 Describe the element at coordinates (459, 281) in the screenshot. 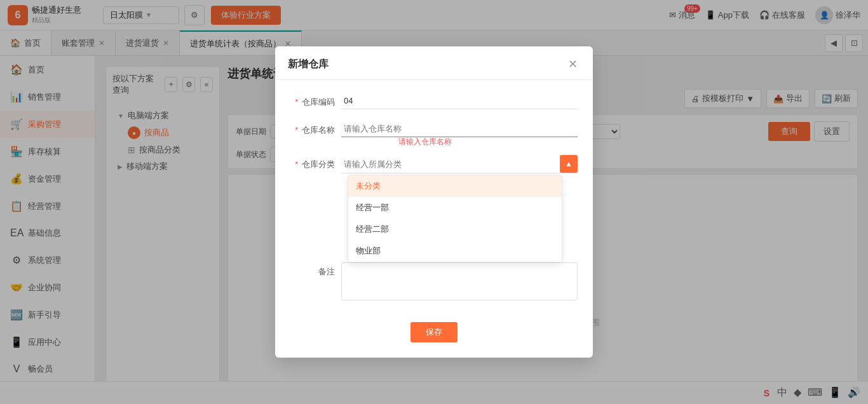

I see `note-textarea` at that location.